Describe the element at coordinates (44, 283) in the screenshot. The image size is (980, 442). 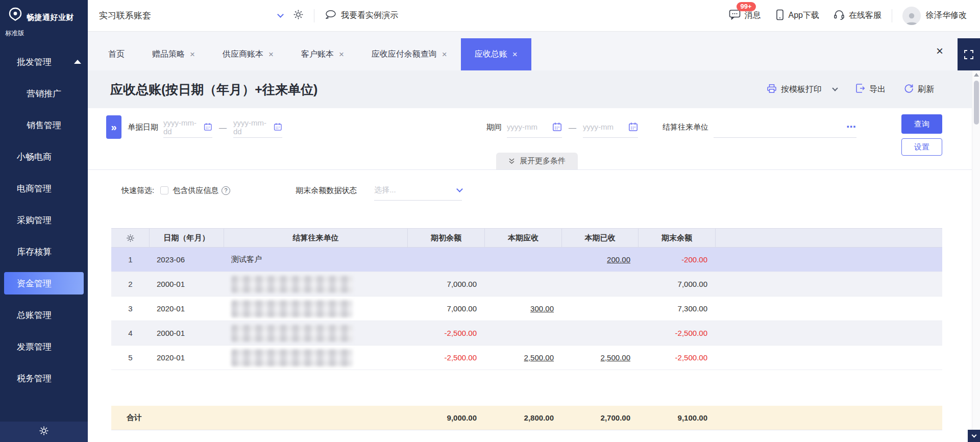
I see `sidebar-item-funds-mgmt: 资金管理` at that location.